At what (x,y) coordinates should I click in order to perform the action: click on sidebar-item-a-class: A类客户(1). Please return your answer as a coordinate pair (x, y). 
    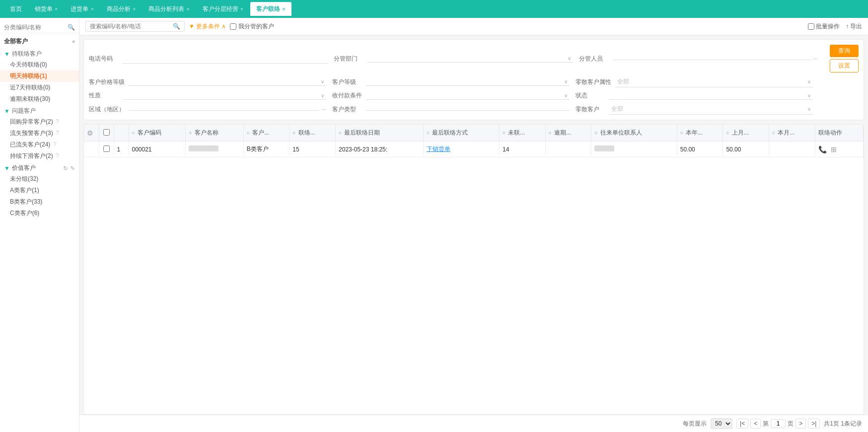
    Looking at the image, I should click on (40, 191).